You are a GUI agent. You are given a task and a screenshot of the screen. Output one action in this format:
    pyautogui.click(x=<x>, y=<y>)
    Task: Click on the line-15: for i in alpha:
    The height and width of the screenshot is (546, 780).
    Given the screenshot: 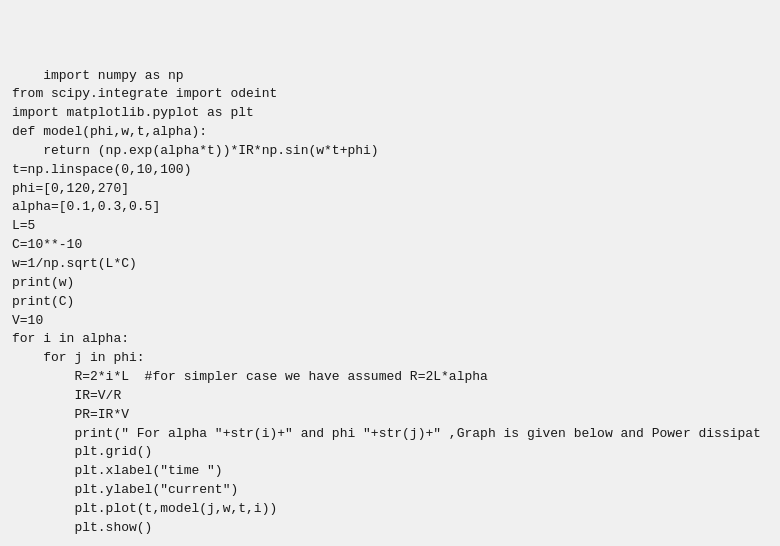 What is the action you would take?
    pyautogui.click(x=70, y=338)
    